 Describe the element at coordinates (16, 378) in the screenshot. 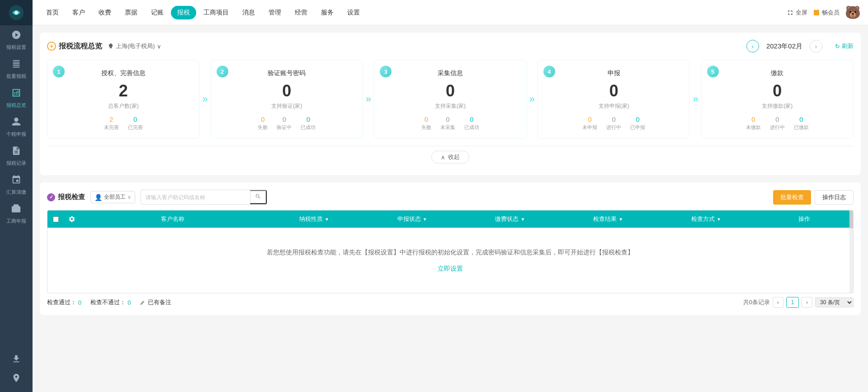

I see `sidebar-item-location` at that location.